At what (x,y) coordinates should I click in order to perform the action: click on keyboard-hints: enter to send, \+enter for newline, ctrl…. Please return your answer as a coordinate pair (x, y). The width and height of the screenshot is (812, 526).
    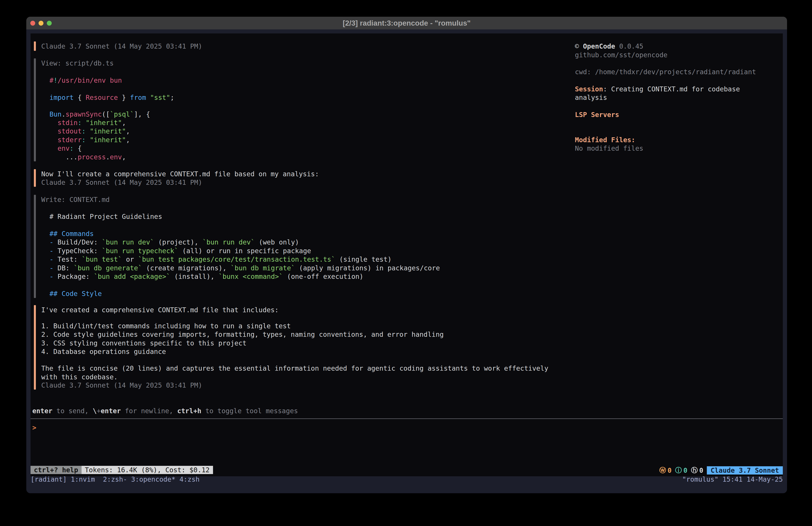
    Looking at the image, I should click on (165, 411).